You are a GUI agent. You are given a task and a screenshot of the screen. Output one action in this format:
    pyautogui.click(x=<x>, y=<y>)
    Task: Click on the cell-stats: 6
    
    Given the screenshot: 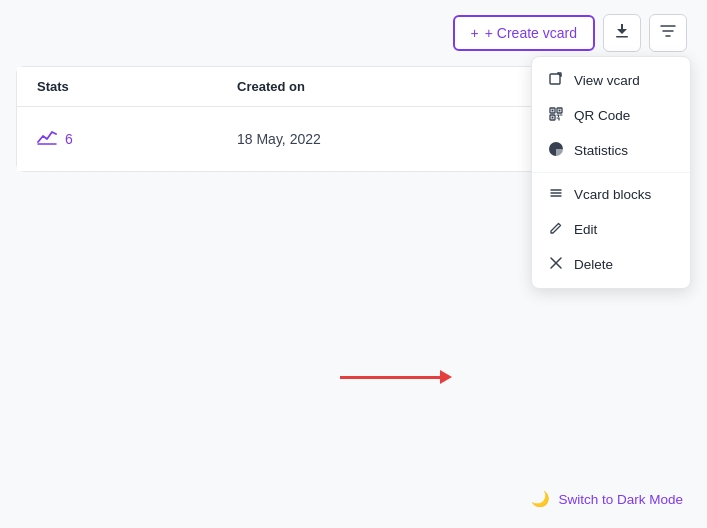 What is the action you would take?
    pyautogui.click(x=137, y=140)
    